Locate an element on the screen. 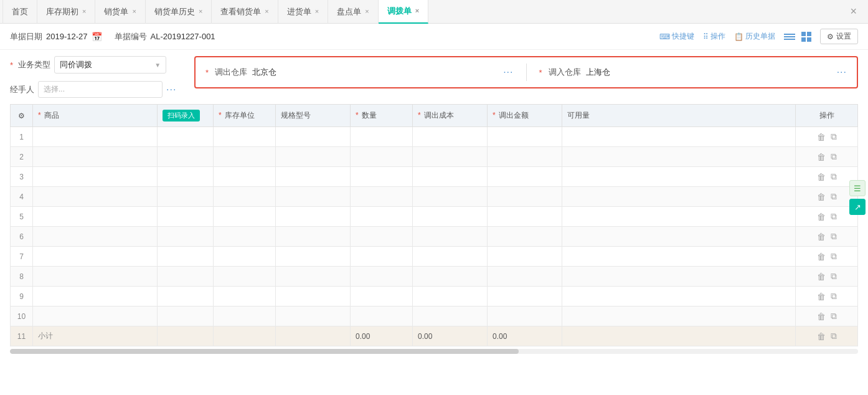  scan-button: 扫码录入 is located at coordinates (181, 116).